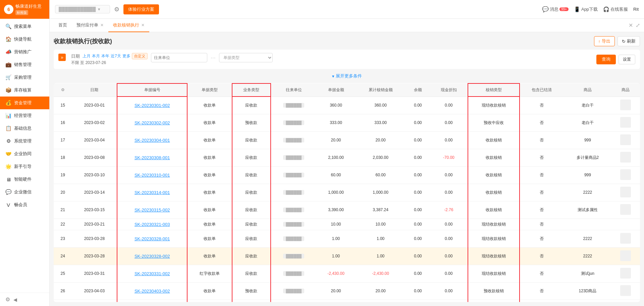  What do you see at coordinates (449, 105) in the screenshot?
I see `cell-discount-0: 0.00` at bounding box center [449, 105].